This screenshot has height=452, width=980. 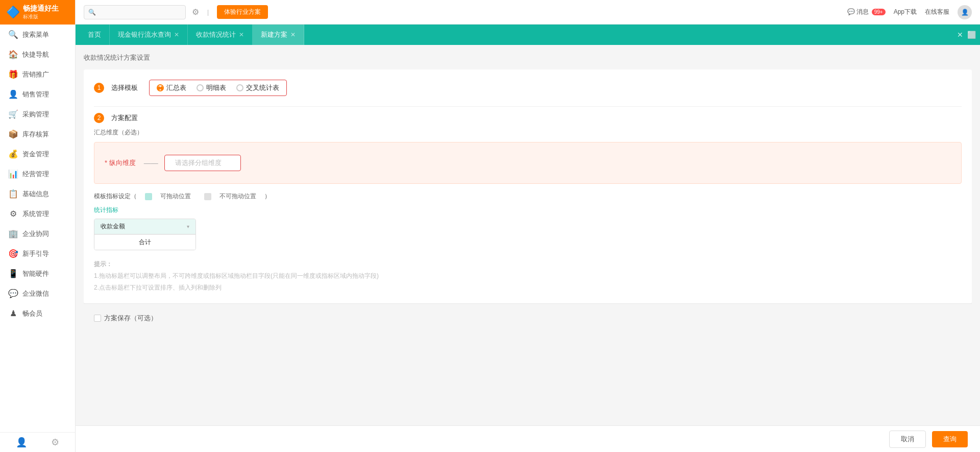 I want to click on sidebar-item-label: 营销推广, so click(x=36, y=75).